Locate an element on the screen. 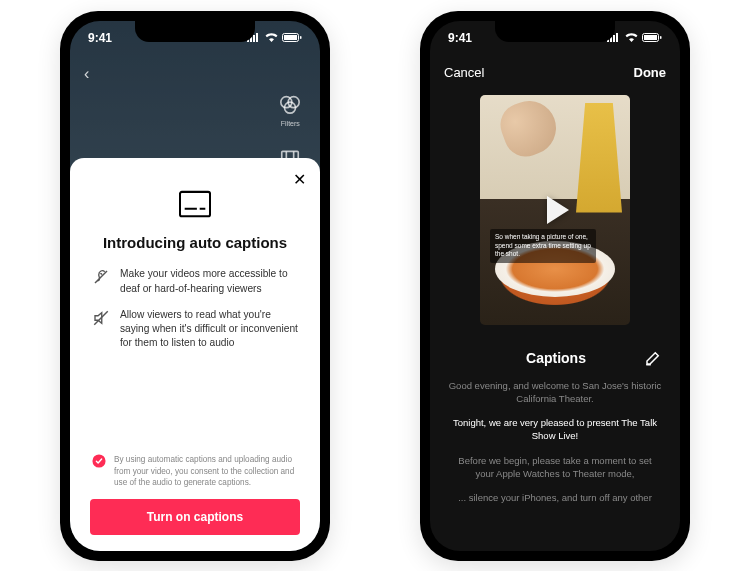  done-button: Done is located at coordinates (650, 72).